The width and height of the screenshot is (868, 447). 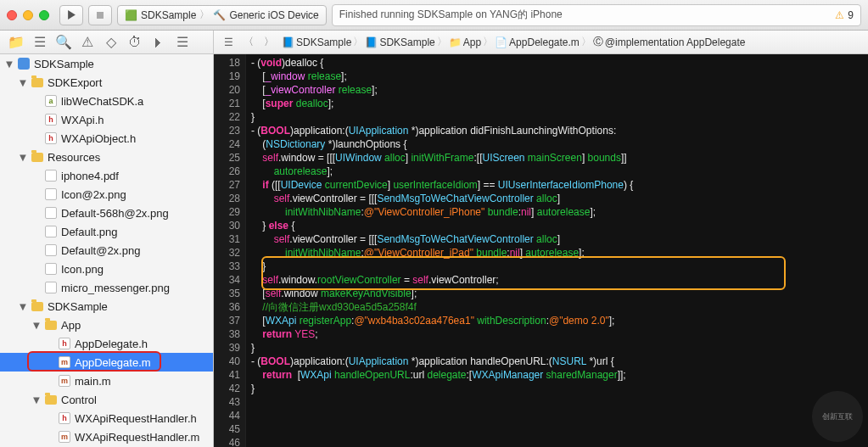 What do you see at coordinates (844, 15) in the screenshot?
I see `issue-badge: ⚠ 9` at bounding box center [844, 15].